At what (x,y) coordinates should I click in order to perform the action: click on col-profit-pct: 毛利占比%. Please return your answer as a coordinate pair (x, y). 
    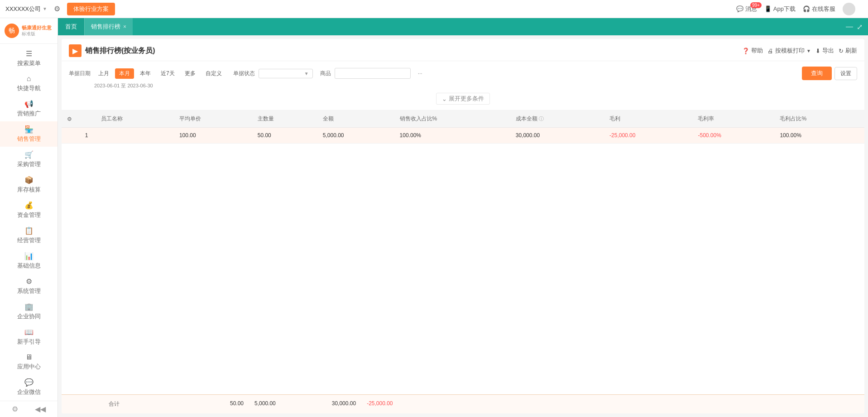
    Looking at the image, I should click on (820, 119).